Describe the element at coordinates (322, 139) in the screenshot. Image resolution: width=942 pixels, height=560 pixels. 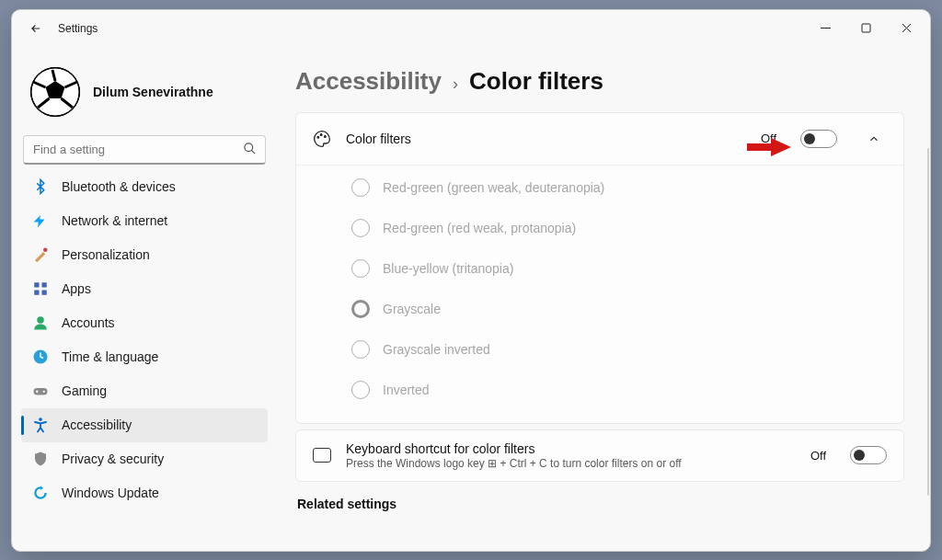
I see `palette-icon` at that location.